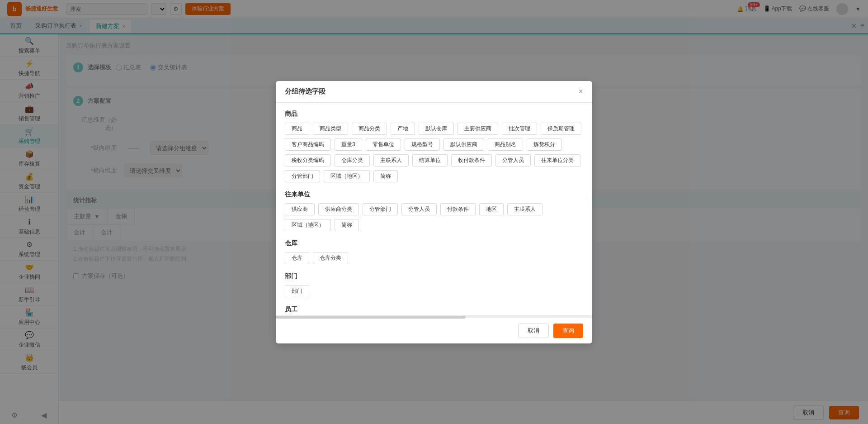  I want to click on modal-hscroll-thumb, so click(371, 317).